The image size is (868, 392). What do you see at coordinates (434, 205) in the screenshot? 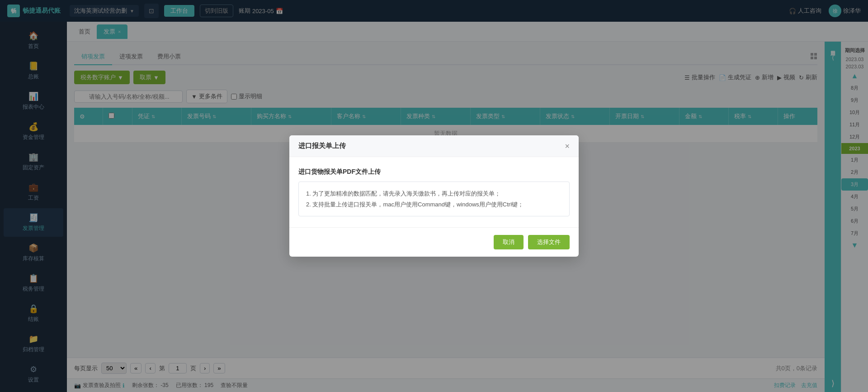
I see `modal-instruction-2: 2. 支持批量上传进口报关单，mac用户使用Command键，windows用户…` at bounding box center [434, 205].